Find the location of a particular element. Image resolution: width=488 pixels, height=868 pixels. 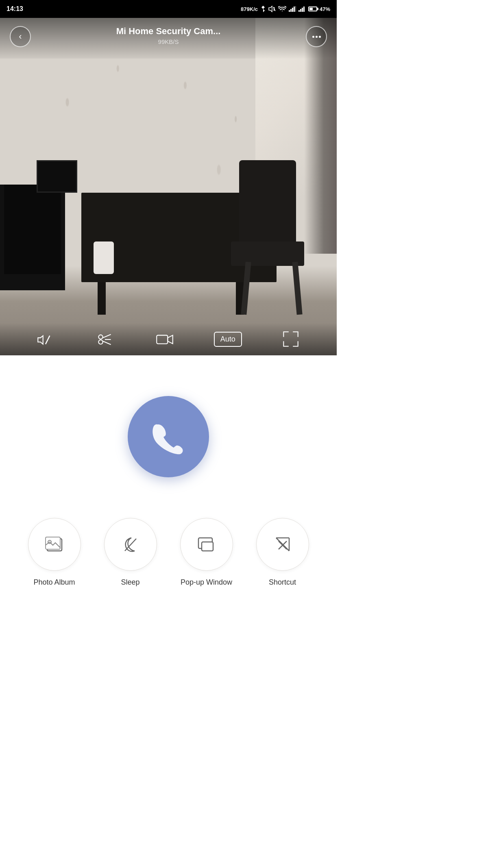

sleep-icon is located at coordinates (131, 544).